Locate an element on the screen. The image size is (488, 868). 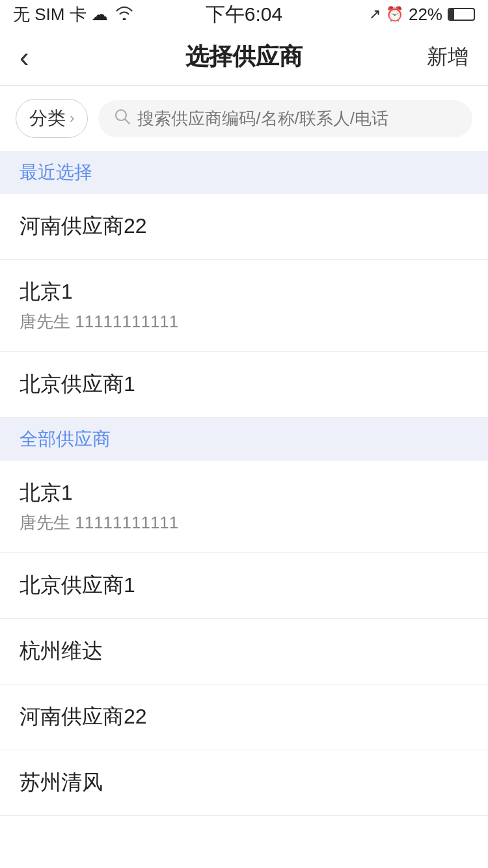
add-button: 新增 is located at coordinates (448, 57).